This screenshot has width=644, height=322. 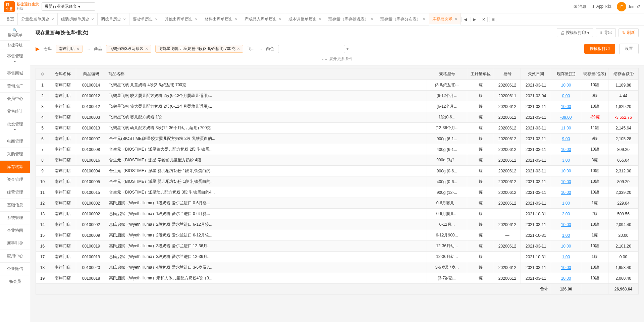 I want to click on product-filter-tag-1: 飞鹤奶粉3段两罐装 ✕, so click(x=129, y=49).